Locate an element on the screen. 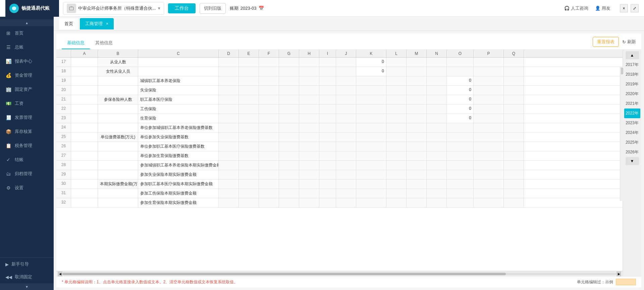 The height and width of the screenshot is (290, 644). cell-26-c: 单位参加职工基本医疗保险缴费基数 is located at coordinates (178, 147).